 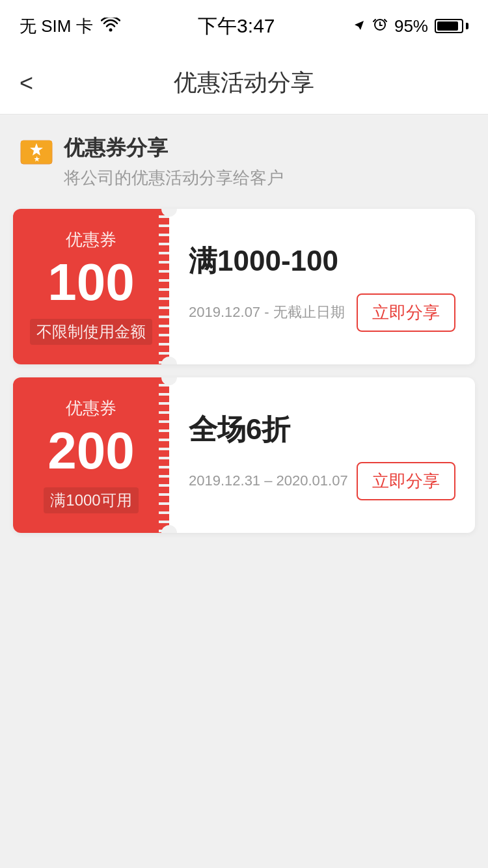 What do you see at coordinates (174, 161) in the screenshot?
I see `section-text-group: 优惠券分享 将公司的优惠活动分享给客户` at bounding box center [174, 161].